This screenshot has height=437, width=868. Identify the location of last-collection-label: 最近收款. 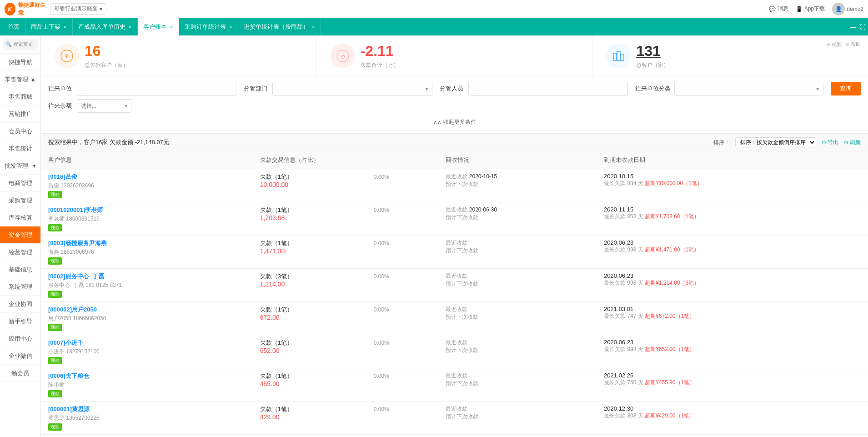
(457, 376).